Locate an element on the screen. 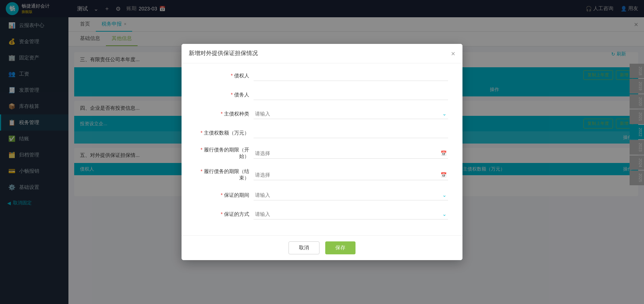 The height and width of the screenshot is (304, 644). form-row-debt-start: * 履行债务的期限（开始） 📅 is located at coordinates (322, 153).